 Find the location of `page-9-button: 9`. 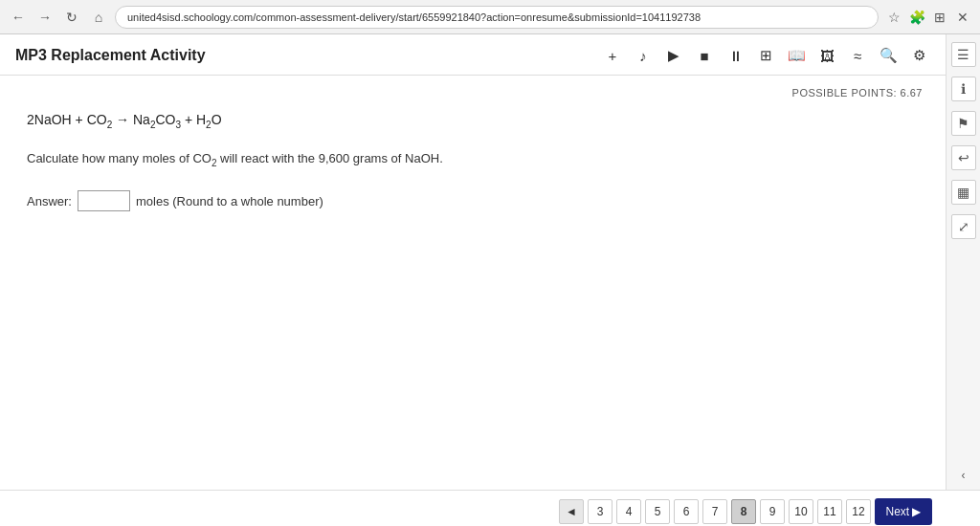

page-9-button: 9 is located at coordinates (772, 512).